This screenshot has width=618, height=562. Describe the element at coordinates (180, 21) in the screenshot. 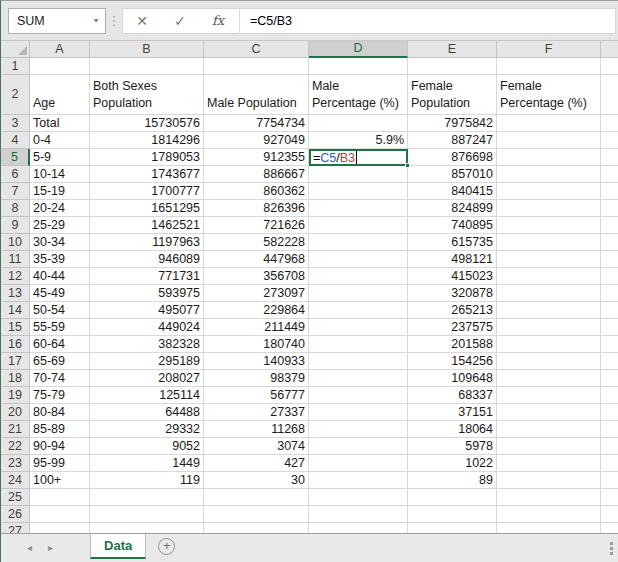

I see `enter-icon: ✓` at that location.